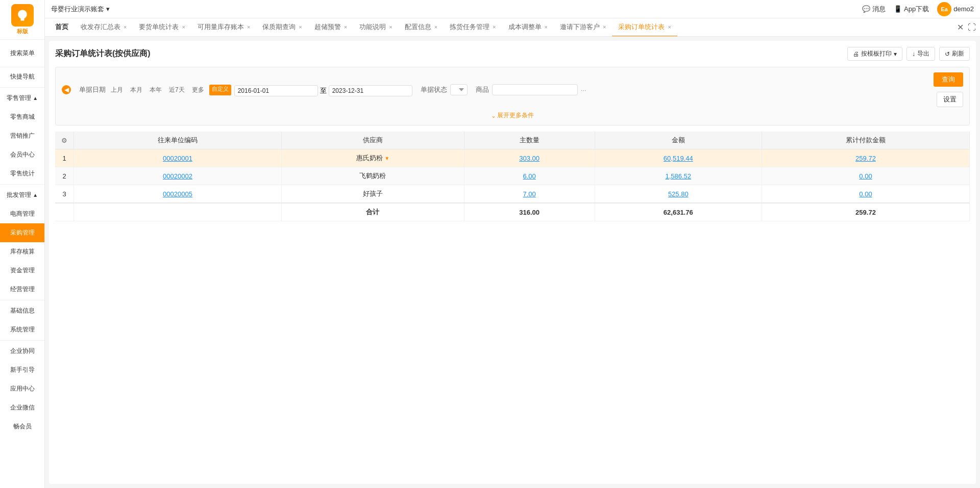  What do you see at coordinates (387, 158) in the screenshot?
I see `row1-expand-icon: ▼` at bounding box center [387, 158].